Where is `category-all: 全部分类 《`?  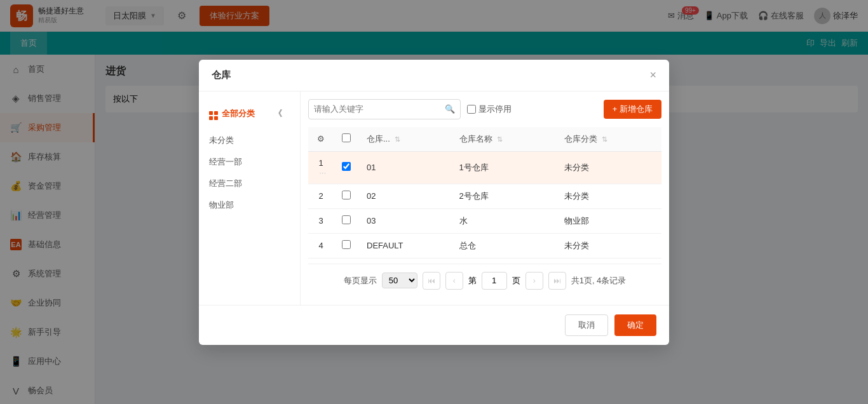
category-all: 全部分类 《 is located at coordinates (249, 114).